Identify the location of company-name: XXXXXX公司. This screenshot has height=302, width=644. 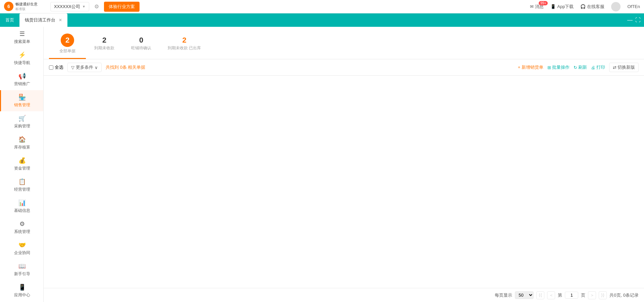
(67, 7).